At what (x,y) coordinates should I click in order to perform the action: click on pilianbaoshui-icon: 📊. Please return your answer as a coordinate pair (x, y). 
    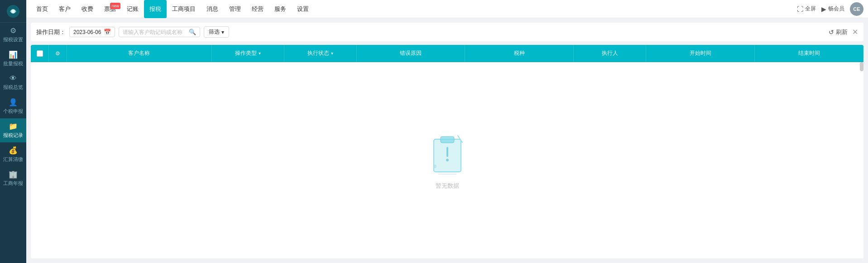
    Looking at the image, I should click on (13, 54).